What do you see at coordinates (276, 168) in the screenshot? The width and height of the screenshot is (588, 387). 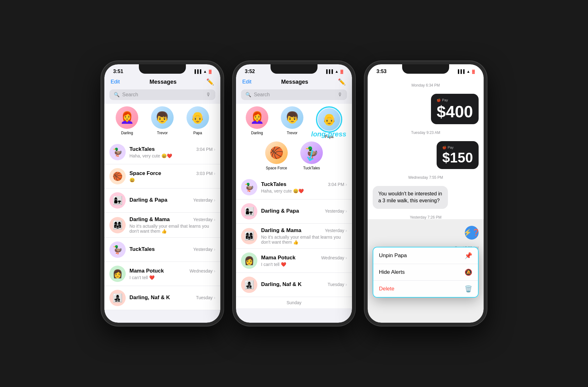 I see `pinned-name-spaceforce-2: Space Force` at bounding box center [276, 168].